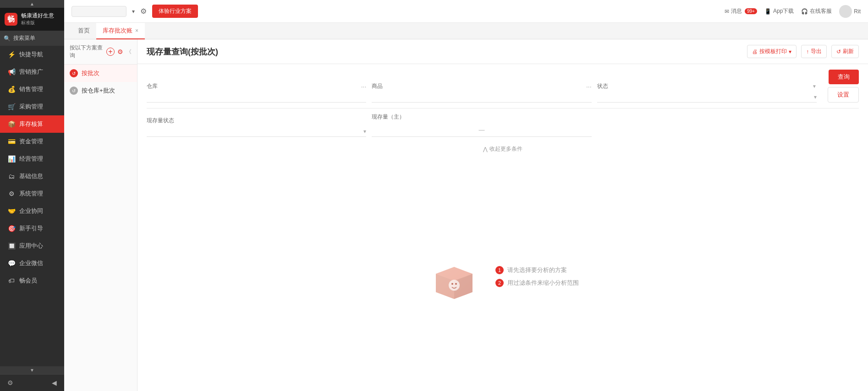 This screenshot has height=391, width=868. I want to click on settings-btn: 设置, so click(843, 95).